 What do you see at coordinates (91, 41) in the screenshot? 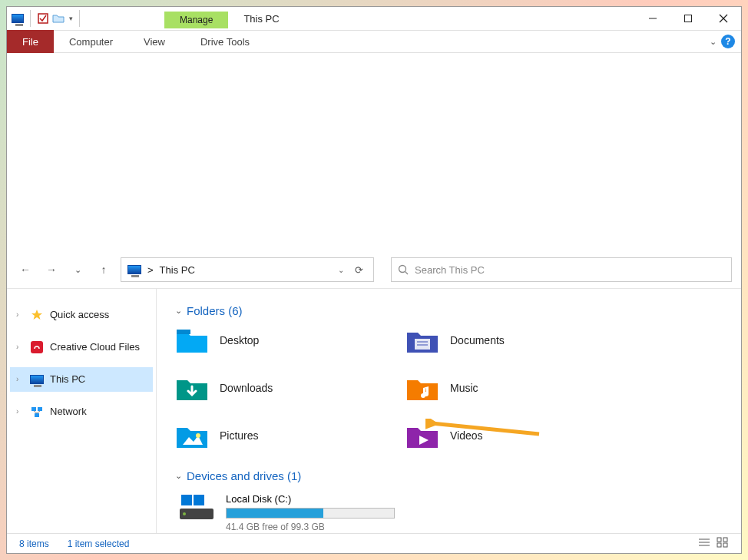
I see `tab-computer: Computer` at bounding box center [91, 41].